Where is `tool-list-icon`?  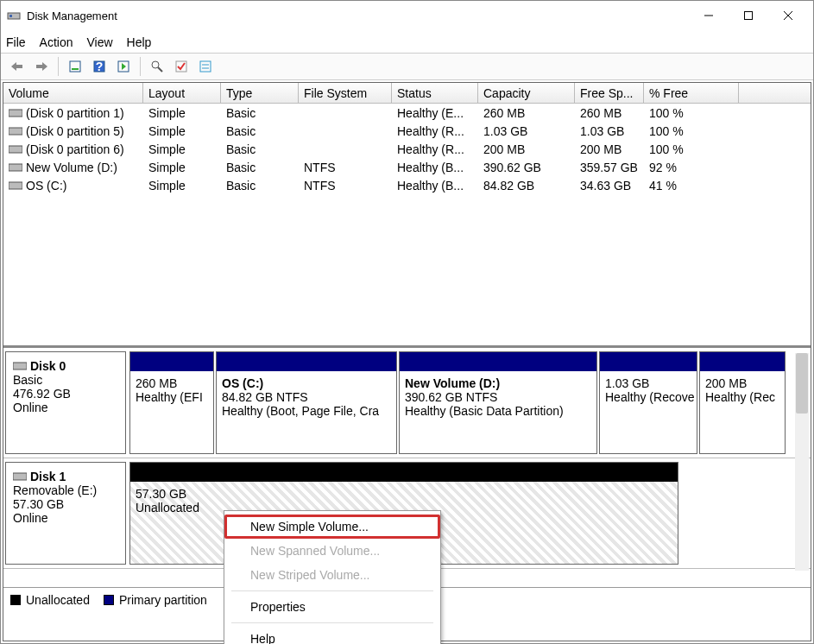
tool-list-icon is located at coordinates (123, 66).